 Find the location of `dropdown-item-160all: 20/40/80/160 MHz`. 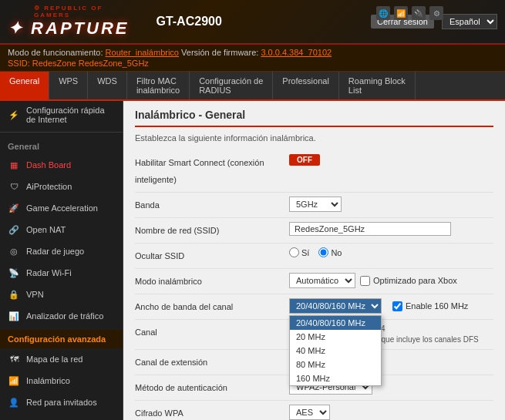

dropdown-item-160all: 20/40/80/160 MHz is located at coordinates (335, 323).